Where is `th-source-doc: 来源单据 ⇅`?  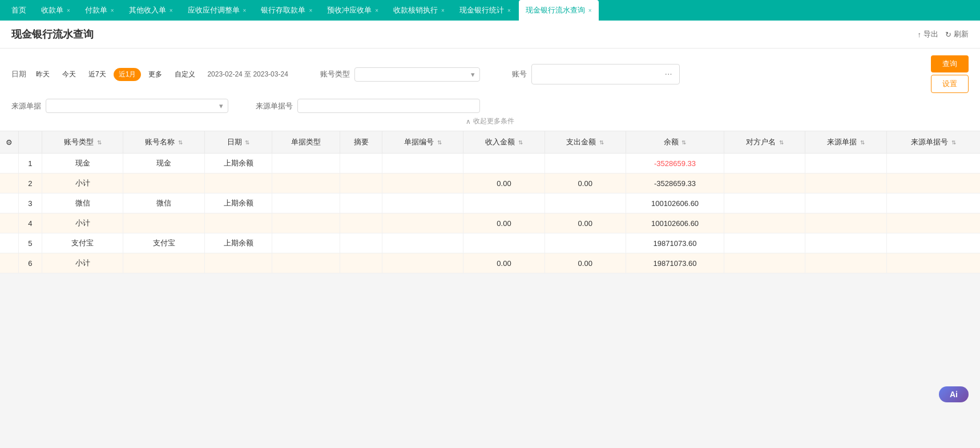
th-source-doc: 来源单据 ⇅ is located at coordinates (846, 143).